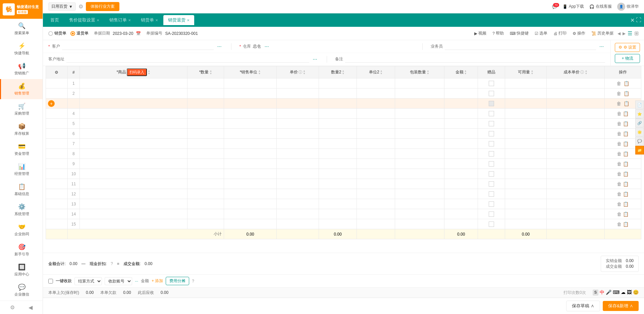 This screenshot has height=314, width=644. I want to click on salesperson-picker-btn: ···, so click(602, 47).